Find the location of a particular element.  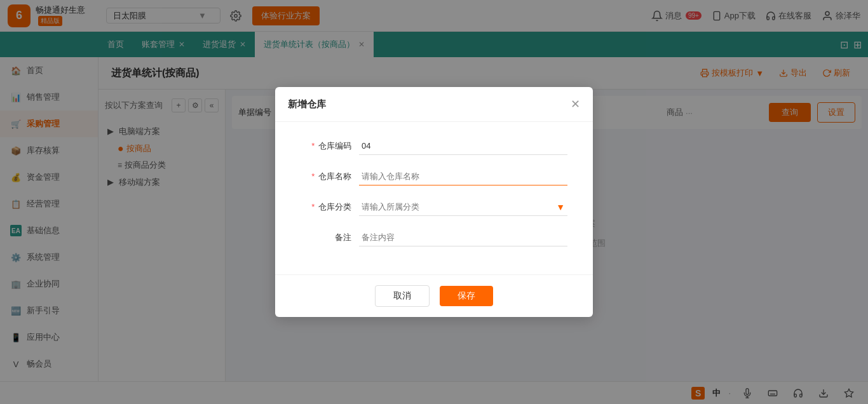

form-row-category: * 仓库分类 ▼ is located at coordinates (434, 207).